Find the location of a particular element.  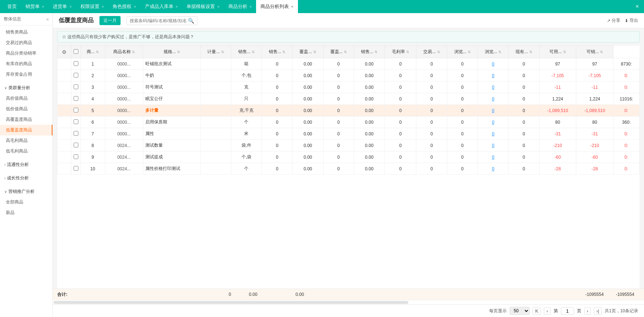

nav-product-analysis-close: × is located at coordinates (251, 7).